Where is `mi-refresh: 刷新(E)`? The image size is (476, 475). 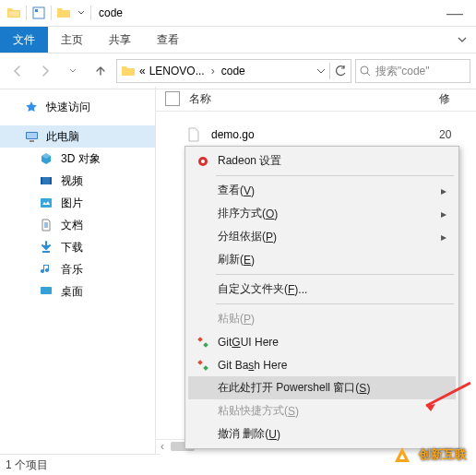 mi-refresh: 刷新(E) is located at coordinates (322, 260).